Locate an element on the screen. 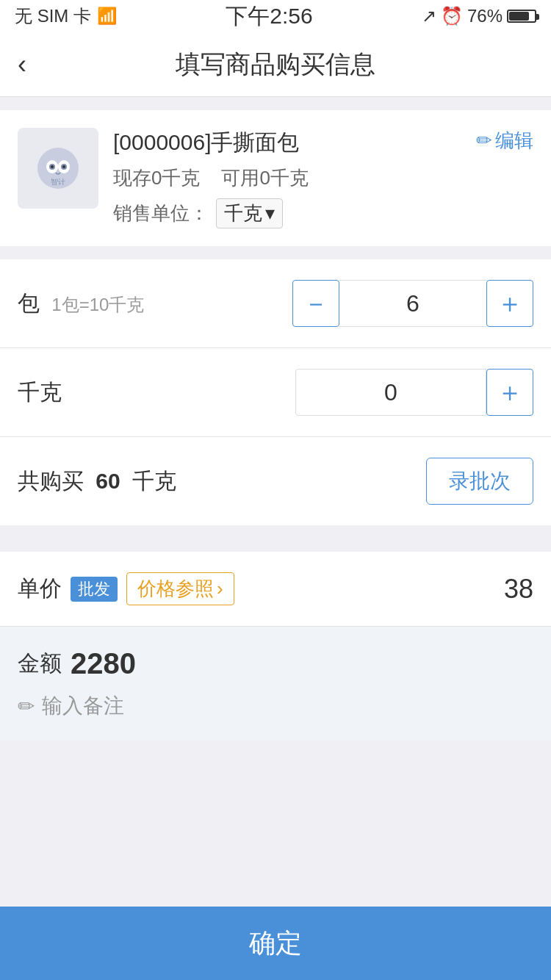  amount-value: 2280 is located at coordinates (103, 664).